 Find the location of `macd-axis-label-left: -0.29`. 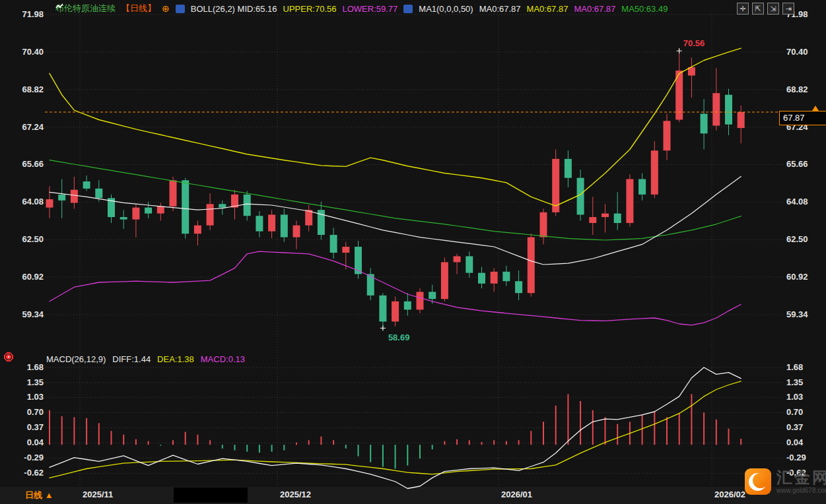

macd-axis-label-left: -0.29 is located at coordinates (34, 458).